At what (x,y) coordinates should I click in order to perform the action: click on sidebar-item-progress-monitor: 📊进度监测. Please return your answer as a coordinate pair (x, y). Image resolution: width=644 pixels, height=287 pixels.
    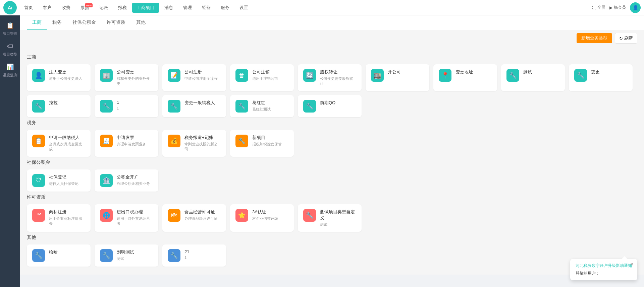
    Looking at the image, I should click on (10, 70).